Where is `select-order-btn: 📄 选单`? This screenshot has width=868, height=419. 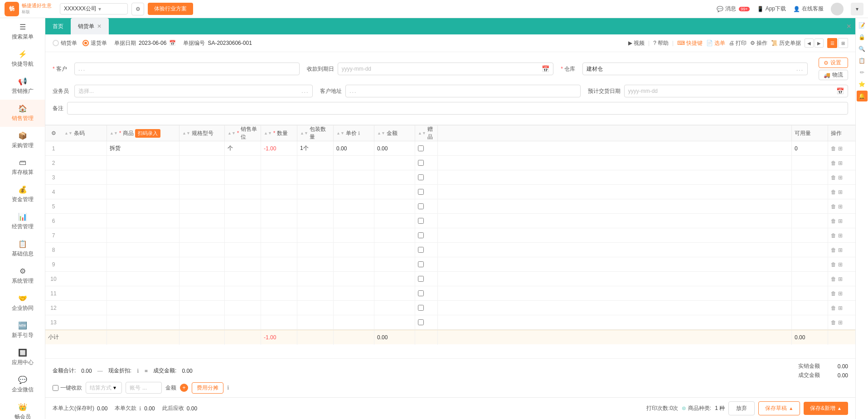 select-order-btn: 📄 选单 is located at coordinates (716, 43).